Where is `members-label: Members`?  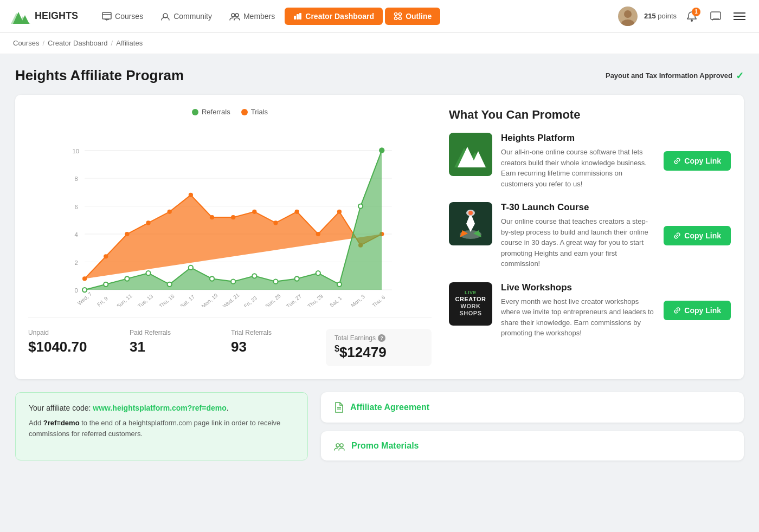 members-label: Members is located at coordinates (259, 16).